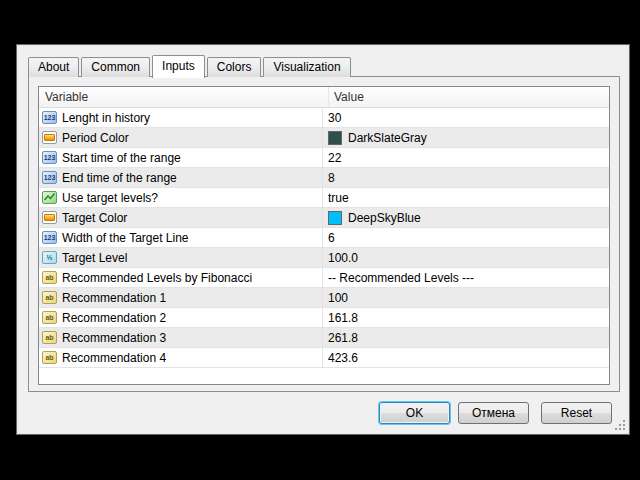 This screenshot has width=640, height=480. What do you see at coordinates (306, 67) in the screenshot?
I see `tab-visualization: Visualization` at bounding box center [306, 67].